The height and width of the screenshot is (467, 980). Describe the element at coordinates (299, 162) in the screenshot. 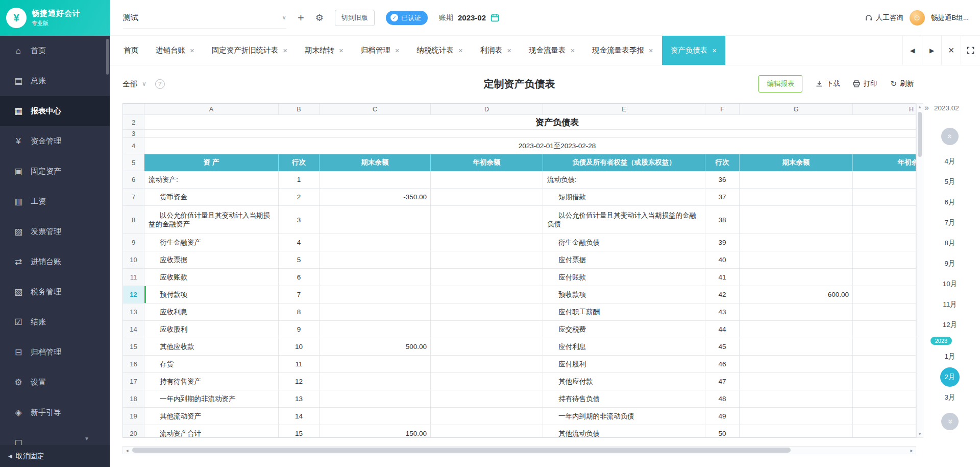

I see `header-cell-B: 行次` at that location.